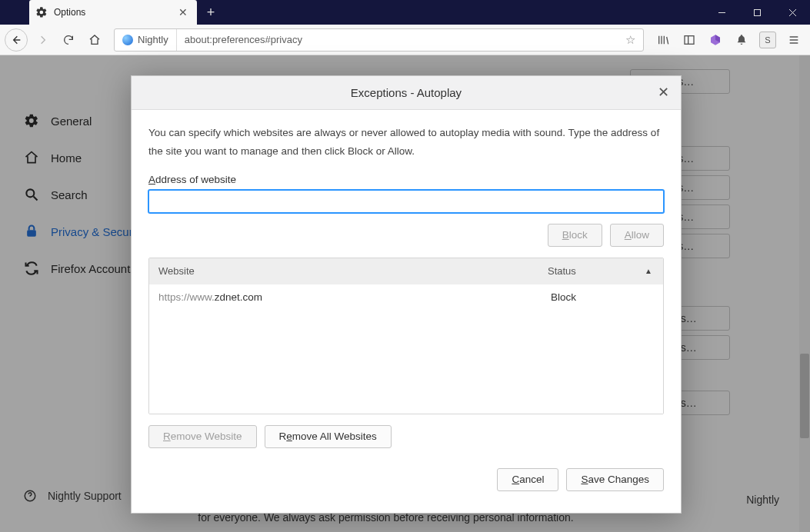 Image resolution: width=810 pixels, height=532 pixels. What do you see at coordinates (406, 201) in the screenshot?
I see `address-input` at bounding box center [406, 201].